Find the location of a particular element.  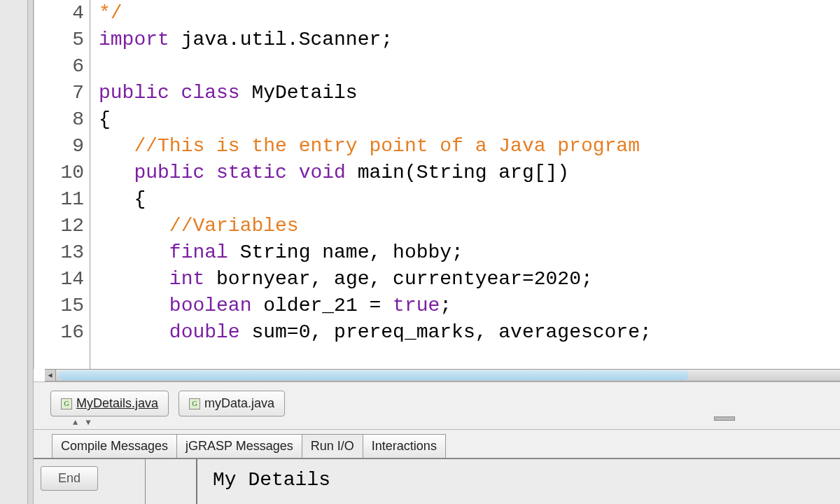

code-line: double sum=0, prereq_marks, averagescore… is located at coordinates (469, 332).